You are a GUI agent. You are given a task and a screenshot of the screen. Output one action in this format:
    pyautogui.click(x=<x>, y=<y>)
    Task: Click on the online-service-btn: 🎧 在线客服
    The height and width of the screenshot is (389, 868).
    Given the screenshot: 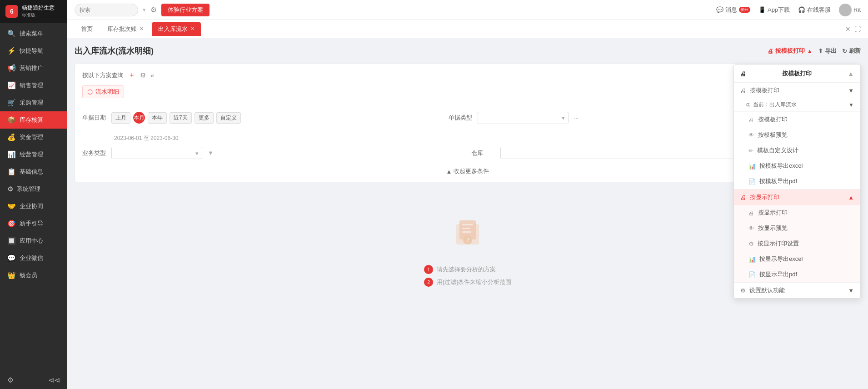 What is the action you would take?
    pyautogui.click(x=814, y=10)
    